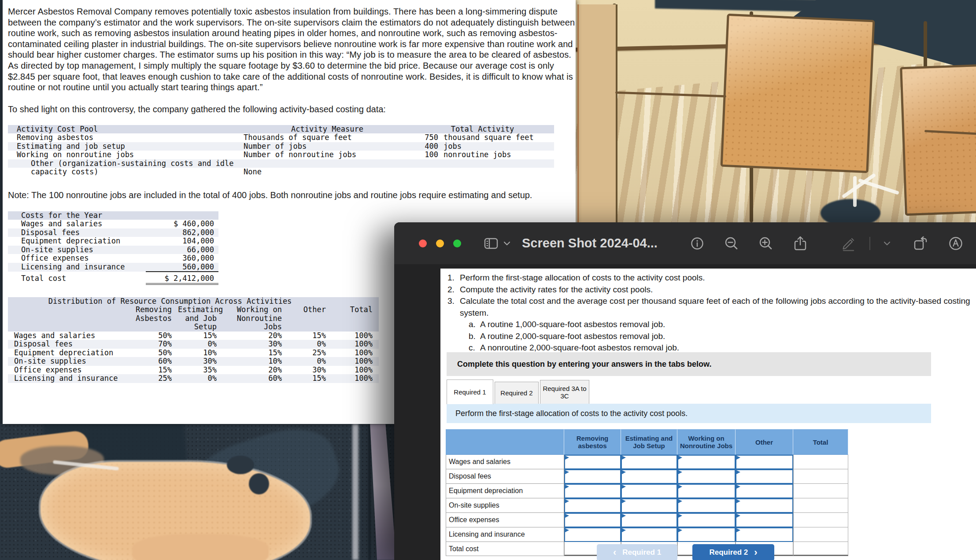 Image resolution: width=976 pixels, height=560 pixels. I want to click on distribution-label-cell: Equipment depreciation, so click(65, 353).